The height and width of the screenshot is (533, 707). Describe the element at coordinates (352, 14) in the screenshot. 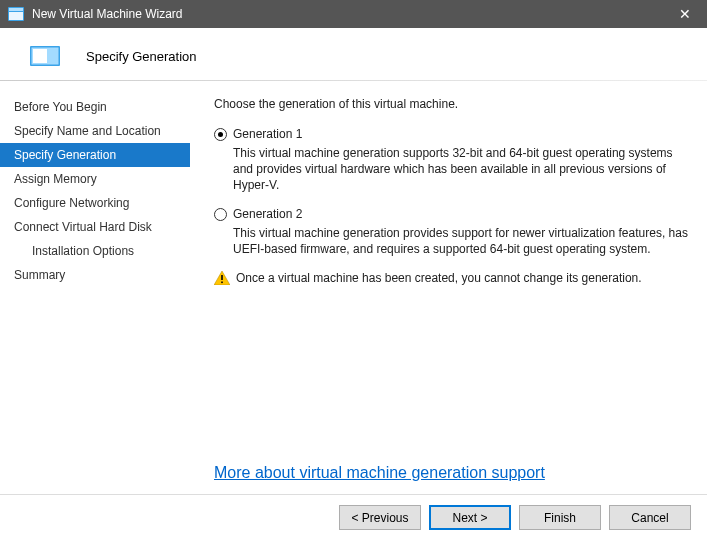

I see `window-title: New Virtual Machine Wizard` at that location.